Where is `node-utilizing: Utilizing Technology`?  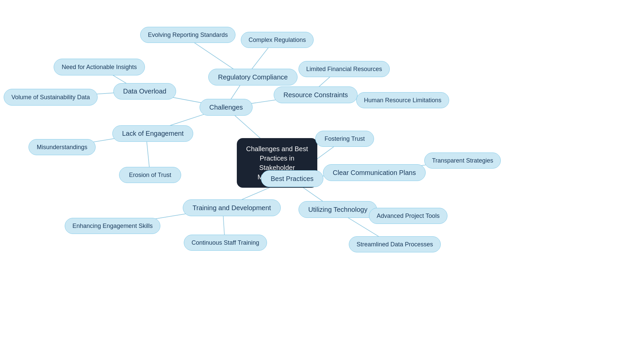
node-utilizing: Utilizing Technology is located at coordinates (338, 209).